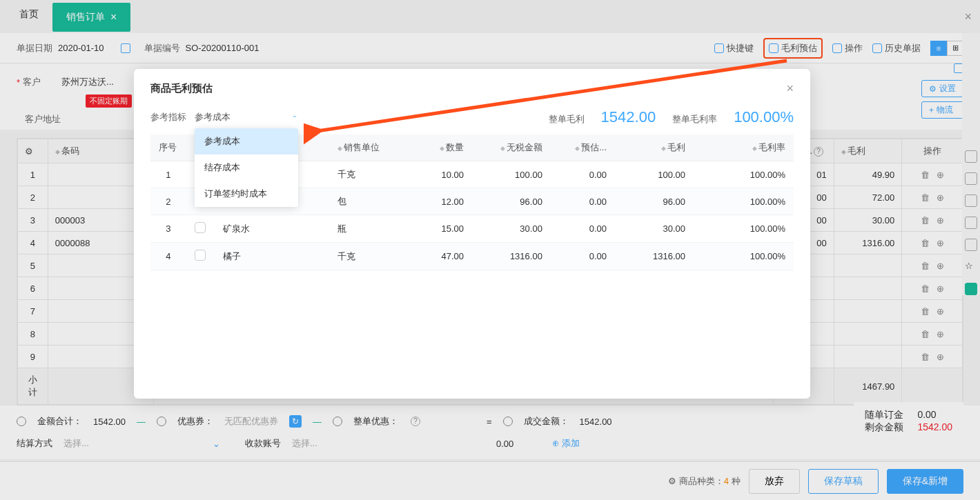 The image size is (980, 500). Describe the element at coordinates (472, 229) in the screenshot. I see `modal-row: 3矿泉水瓶15.0030.000.0030.00100.00%` at that location.